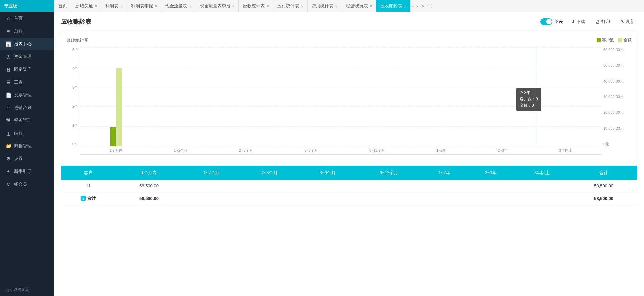 Image resolution: width=644 pixels, height=296 pixels. I want to click on col-m12: 1~2个月, so click(211, 173).